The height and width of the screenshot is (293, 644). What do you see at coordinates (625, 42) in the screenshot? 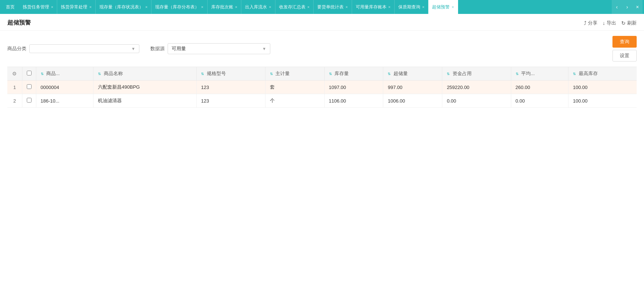
I see `query-button: 查询` at bounding box center [625, 42].